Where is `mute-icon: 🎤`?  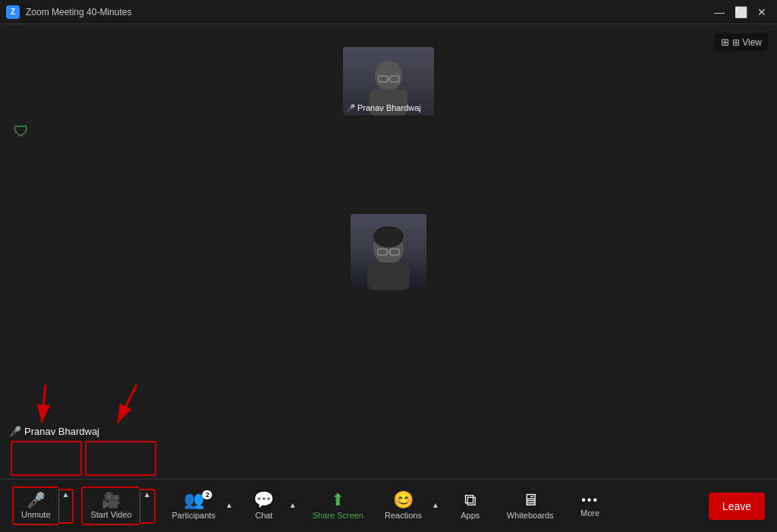 mute-icon: 🎤 is located at coordinates (36, 500).